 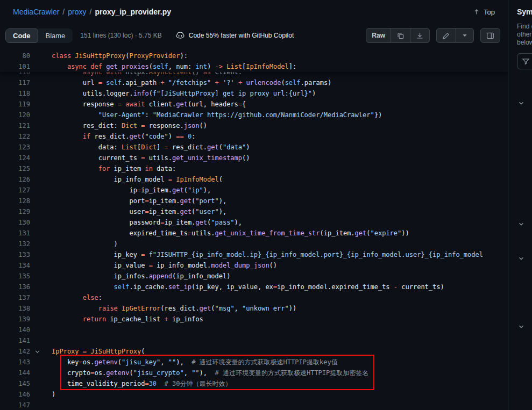 I want to click on line-number: 118, so click(x=15, y=93).